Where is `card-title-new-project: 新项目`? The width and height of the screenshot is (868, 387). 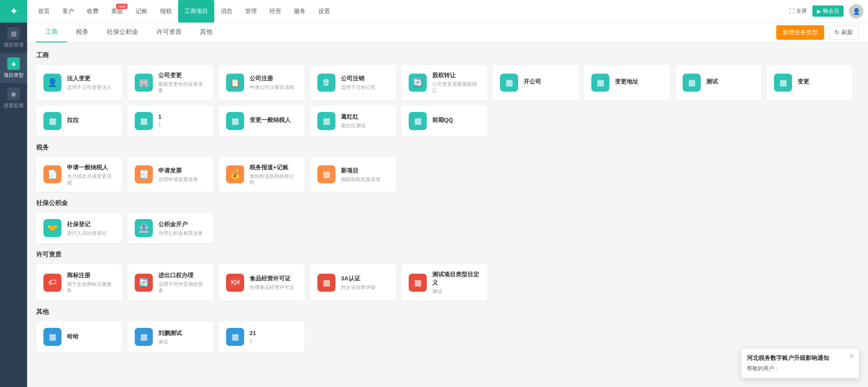 card-title-new-project: 新项目 is located at coordinates (361, 171).